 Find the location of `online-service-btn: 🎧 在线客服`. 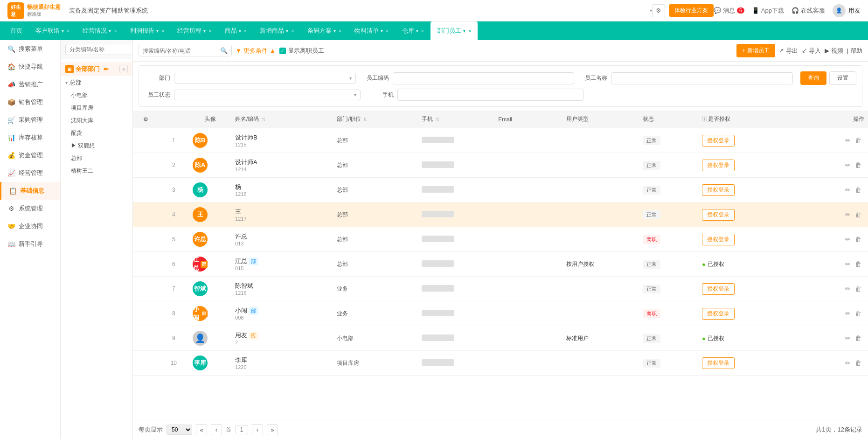

online-service-btn: 🎧 在线客服 is located at coordinates (808, 11).